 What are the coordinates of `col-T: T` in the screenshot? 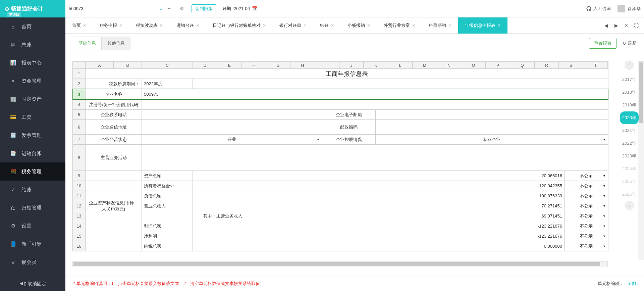 It's located at (596, 65).